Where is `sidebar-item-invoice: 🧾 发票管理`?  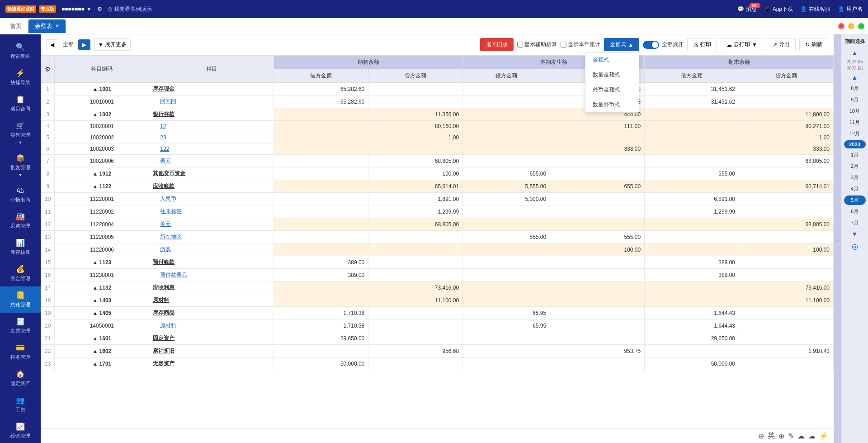 sidebar-item-invoice: 🧾 发票管理 is located at coordinates (20, 326).